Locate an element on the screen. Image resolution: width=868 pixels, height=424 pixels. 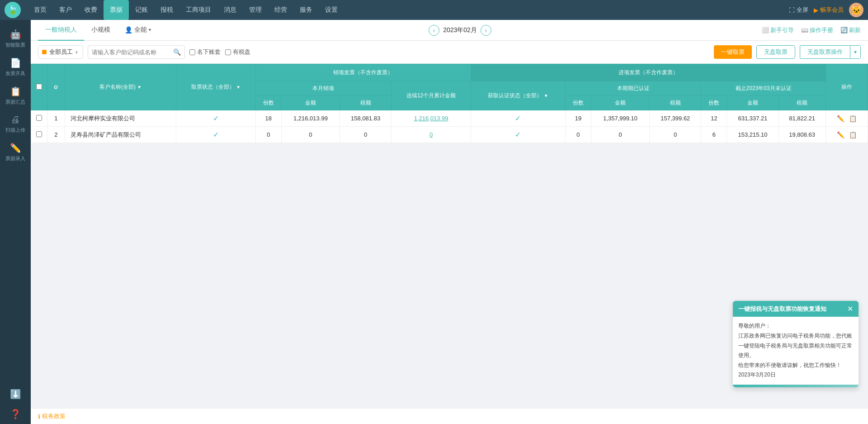
notification-popup: 一键报税与无盘取票功能恢复通知 ✕ 尊敬的用户： 江苏政务网已恢复访问电子税务局… is located at coordinates (796, 344).